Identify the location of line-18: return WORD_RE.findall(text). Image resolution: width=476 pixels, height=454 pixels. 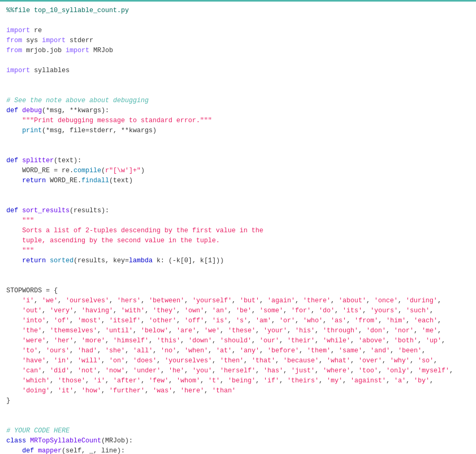
(238, 181).